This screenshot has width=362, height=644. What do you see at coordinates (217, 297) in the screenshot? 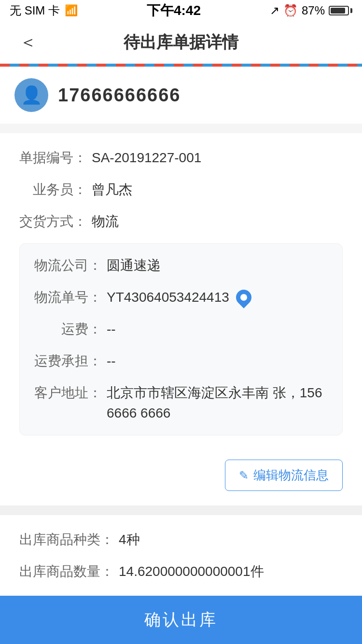
I see `logistics-tracking-value: YT43064053424413` at bounding box center [217, 297].